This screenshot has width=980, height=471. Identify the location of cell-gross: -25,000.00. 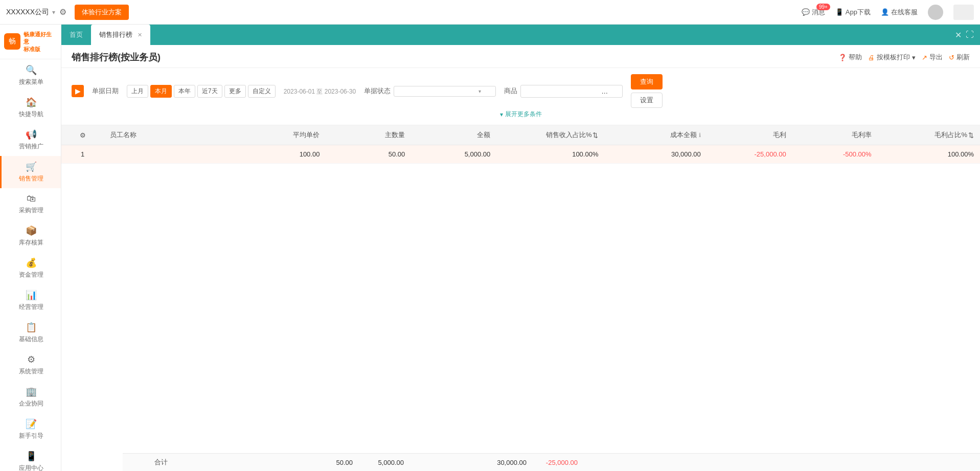
(749, 154).